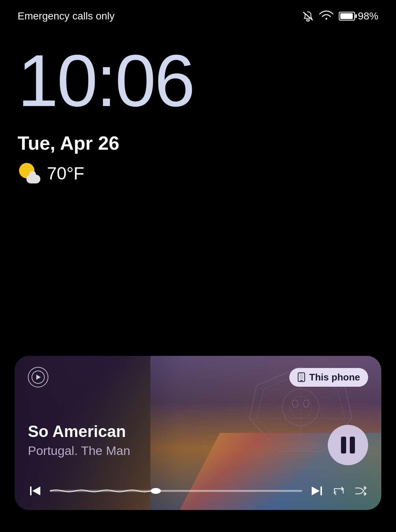 The image size is (396, 532). I want to click on date-display: Tue, Apr 26, so click(198, 143).